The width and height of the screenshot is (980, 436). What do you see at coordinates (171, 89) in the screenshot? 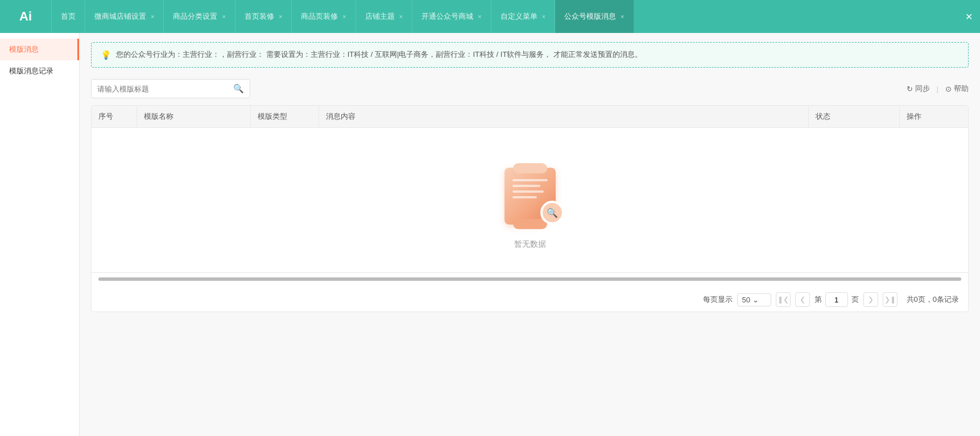
I see `search-input-wrap: 🔍` at bounding box center [171, 89].